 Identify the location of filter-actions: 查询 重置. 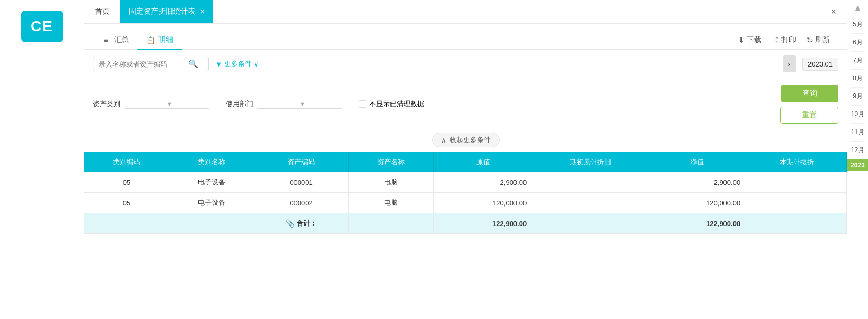
(809, 104).